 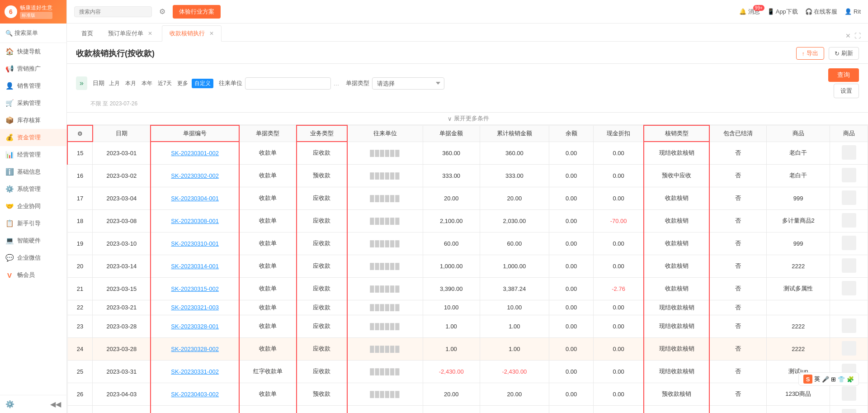 What do you see at coordinates (33, 86) in the screenshot?
I see `sidebar-item-sales: 👤 销售管理` at bounding box center [33, 86].